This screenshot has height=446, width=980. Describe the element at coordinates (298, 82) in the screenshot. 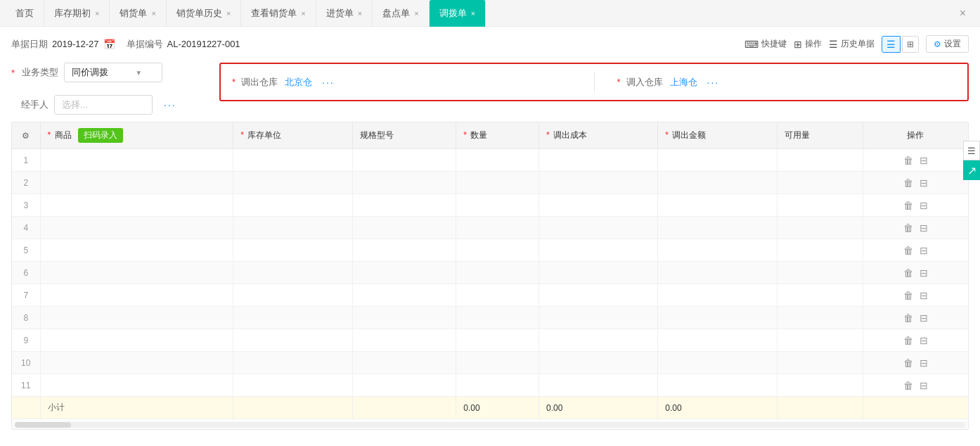

I see `transfer-out-value: 北京仓` at that location.